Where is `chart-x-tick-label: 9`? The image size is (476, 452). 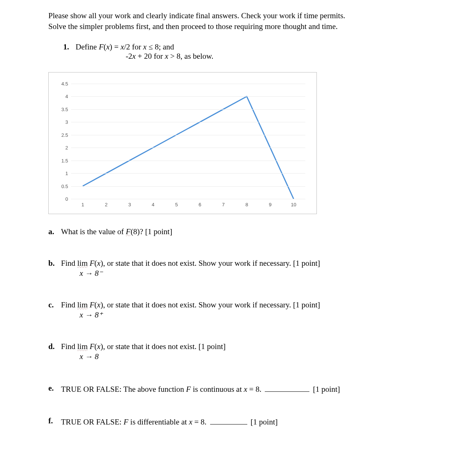
chart-x-tick-label: 9 is located at coordinates (270, 203).